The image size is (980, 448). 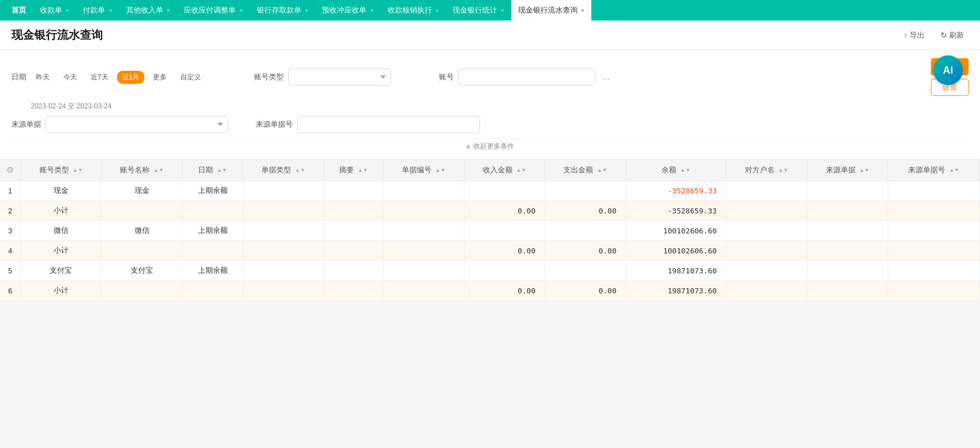 I want to click on ai-assistant-button: Ai, so click(x=948, y=70).